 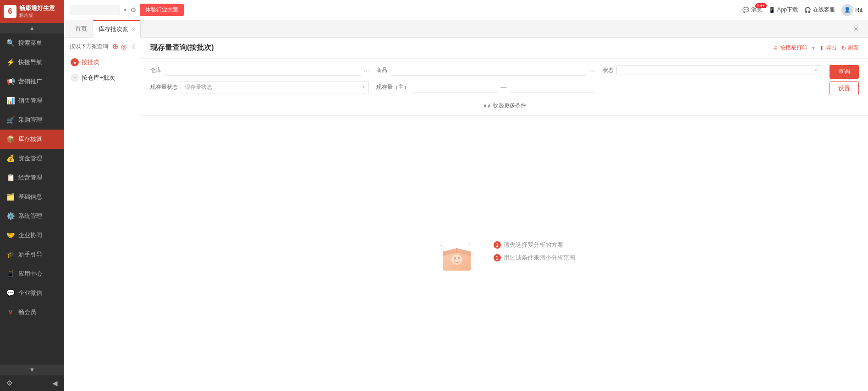 What do you see at coordinates (534, 254) in the screenshot?
I see `empty-tips: 1 请先选择要分析的方案 2 用过滤条件来缩小分析范围` at bounding box center [534, 254].